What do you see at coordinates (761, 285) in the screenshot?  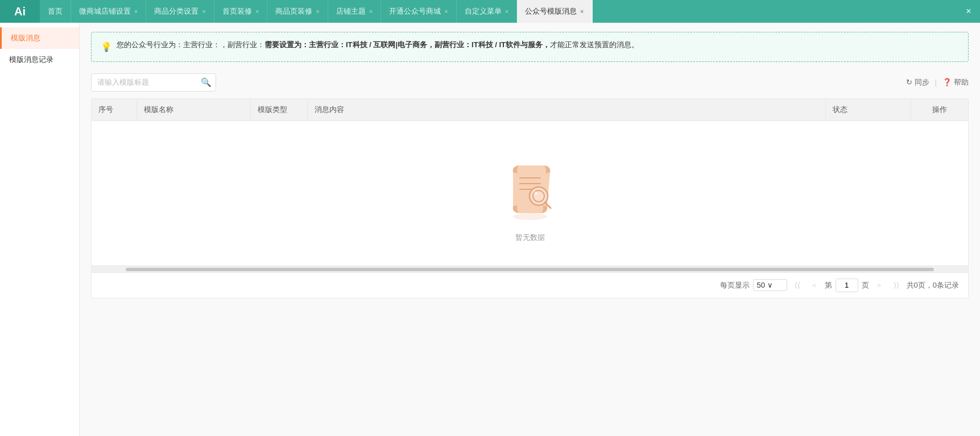 I see `page-size-value: 50` at bounding box center [761, 285].